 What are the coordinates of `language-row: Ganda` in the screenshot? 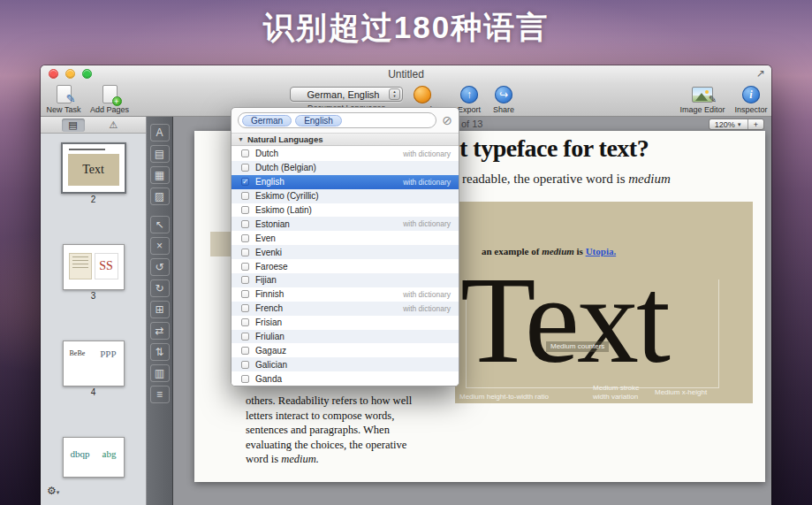 It's located at (345, 379).